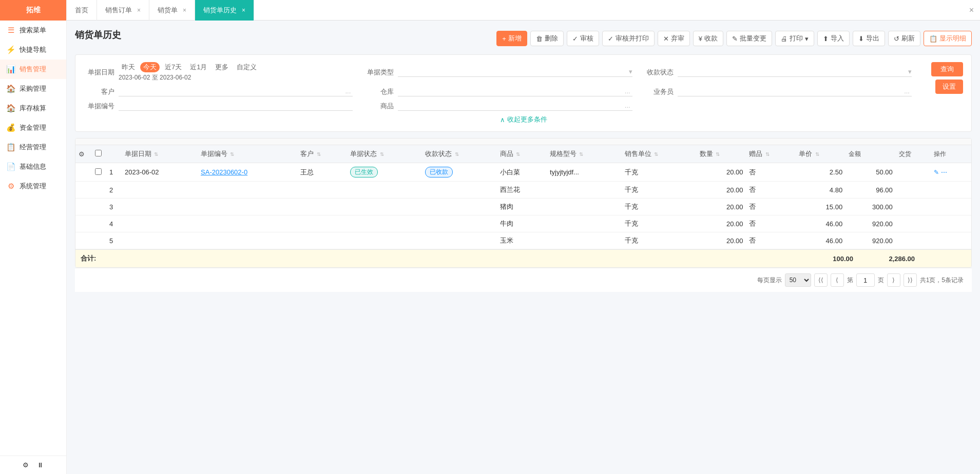  I want to click on sidebar-item-purchase-mgmt: 🏠 采购管理, so click(33, 89).